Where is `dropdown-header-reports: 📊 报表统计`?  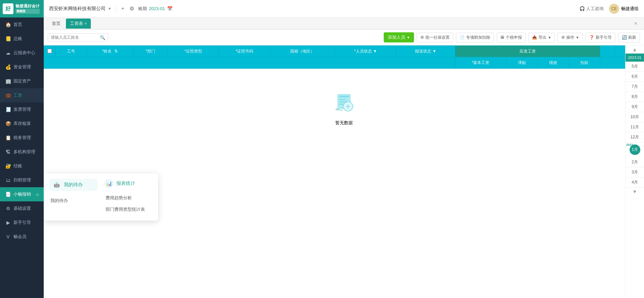
dropdown-header-reports: 📊 报表统计 is located at coordinates (128, 184).